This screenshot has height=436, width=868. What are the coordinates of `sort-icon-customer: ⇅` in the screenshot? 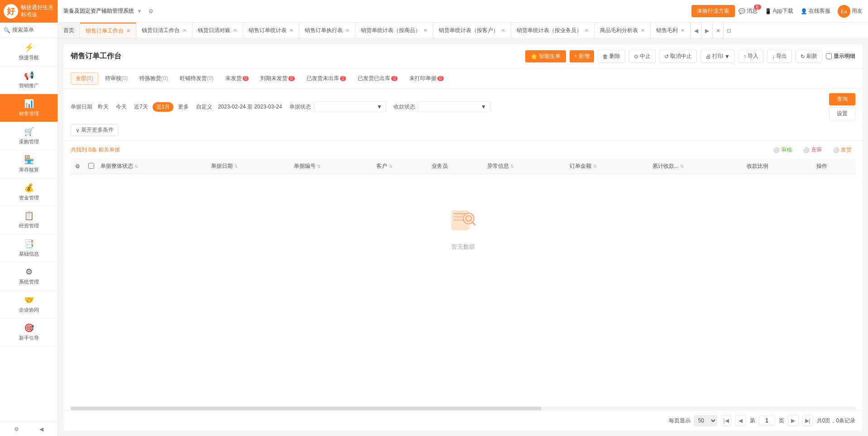 It's located at (391, 166).